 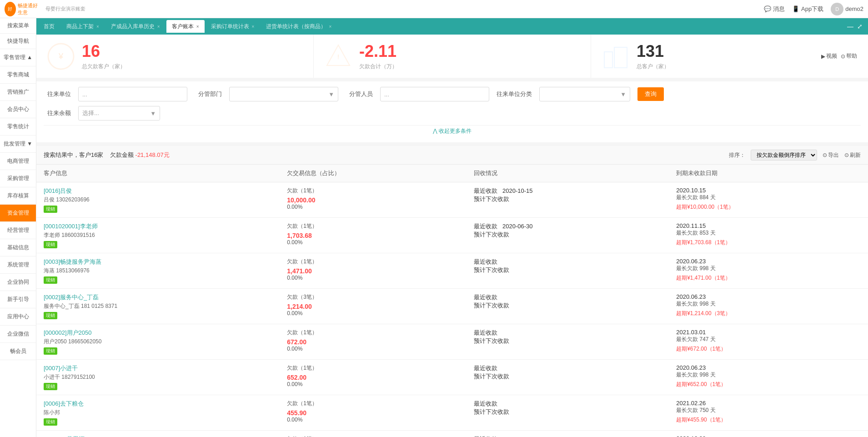 What do you see at coordinates (435, 94) in the screenshot?
I see `person-input: ...` at bounding box center [435, 94].